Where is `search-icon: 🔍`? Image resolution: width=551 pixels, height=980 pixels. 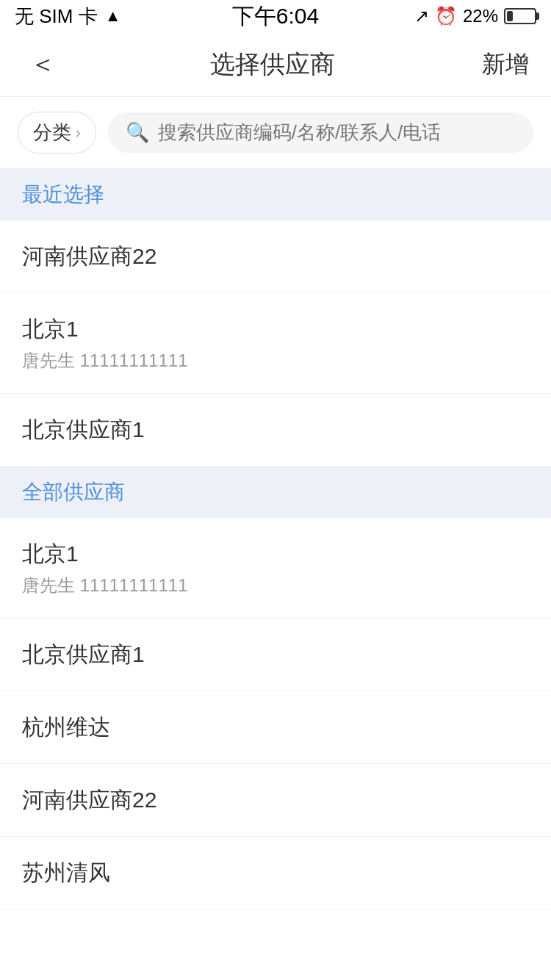 search-icon: 🔍 is located at coordinates (137, 132).